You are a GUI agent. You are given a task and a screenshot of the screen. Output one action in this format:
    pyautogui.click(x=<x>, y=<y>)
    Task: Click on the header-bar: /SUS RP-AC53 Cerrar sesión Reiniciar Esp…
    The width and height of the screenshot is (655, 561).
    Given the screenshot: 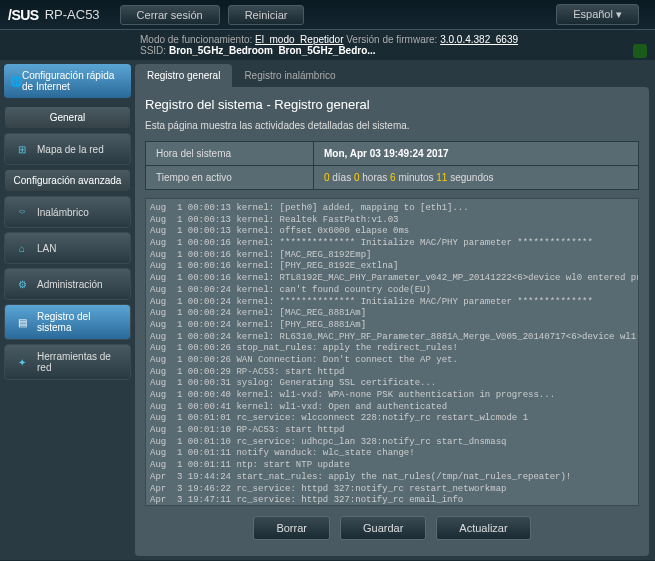 What is the action you would take?
    pyautogui.click(x=328, y=15)
    